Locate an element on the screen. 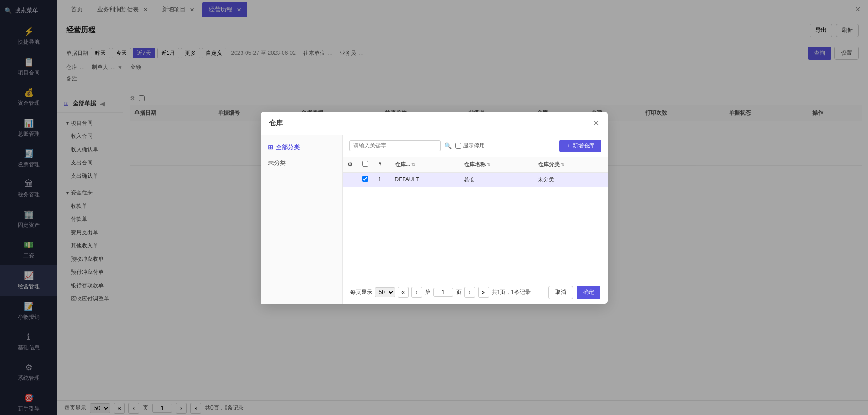 The height and width of the screenshot is (415, 868). modal-per-page-label: 每页显示 is located at coordinates (361, 292).